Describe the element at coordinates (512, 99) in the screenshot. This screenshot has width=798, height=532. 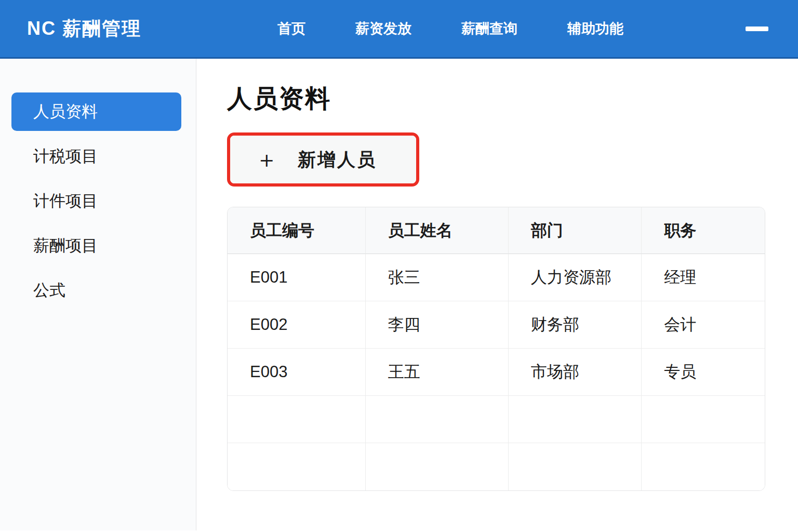
I see `page-title: 人员资料` at that location.